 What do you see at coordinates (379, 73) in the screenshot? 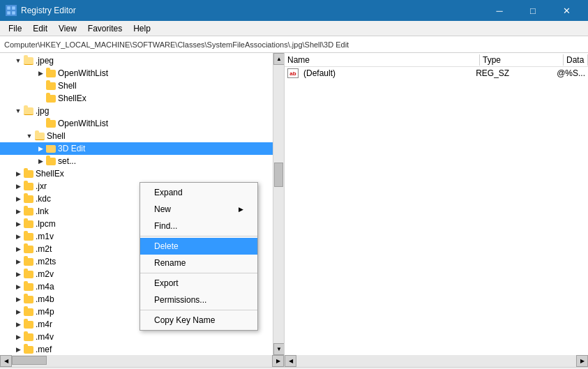
I see `row-name-default: ab (Default)` at bounding box center [379, 73].